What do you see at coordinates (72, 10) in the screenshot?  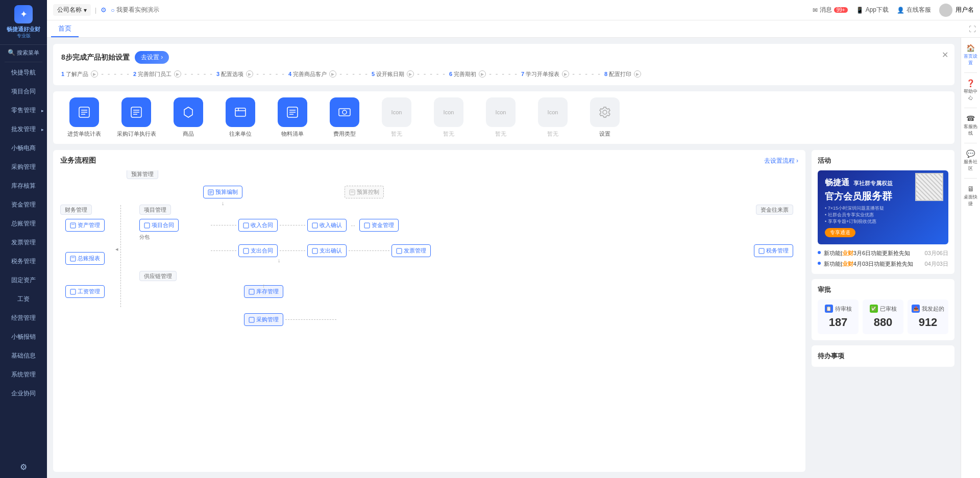 I see `company-selector: 公司名称 ▾` at bounding box center [72, 10].